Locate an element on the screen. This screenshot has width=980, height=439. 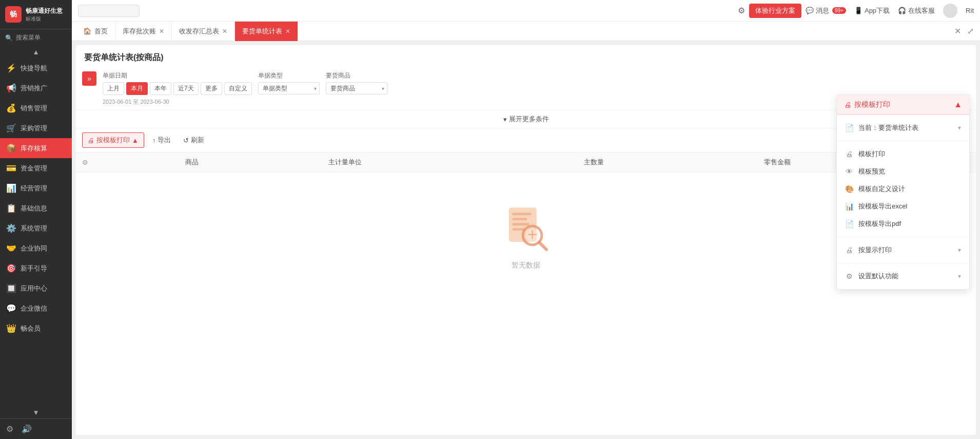
phone-icon: 📱 is located at coordinates (858, 10).